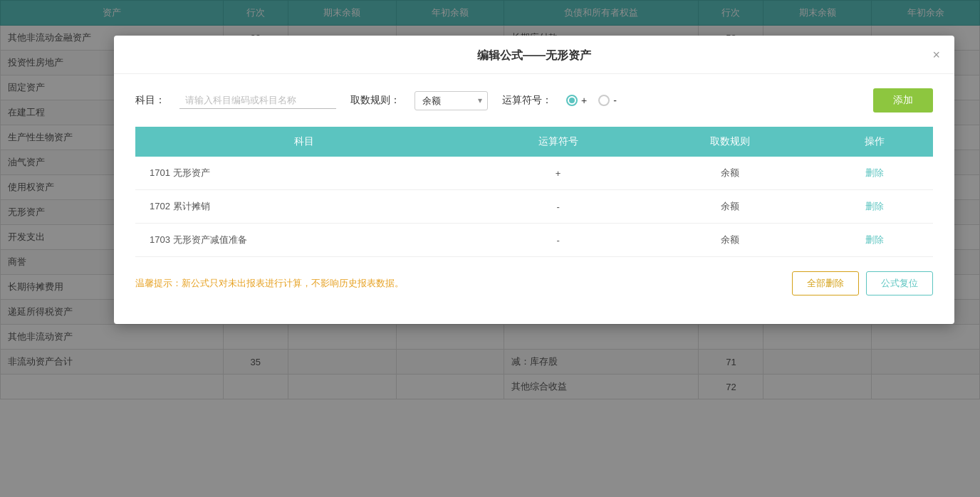 The width and height of the screenshot is (980, 497). Describe the element at coordinates (303, 206) in the screenshot. I see `formula-subject: 1702 累计摊销` at that location.